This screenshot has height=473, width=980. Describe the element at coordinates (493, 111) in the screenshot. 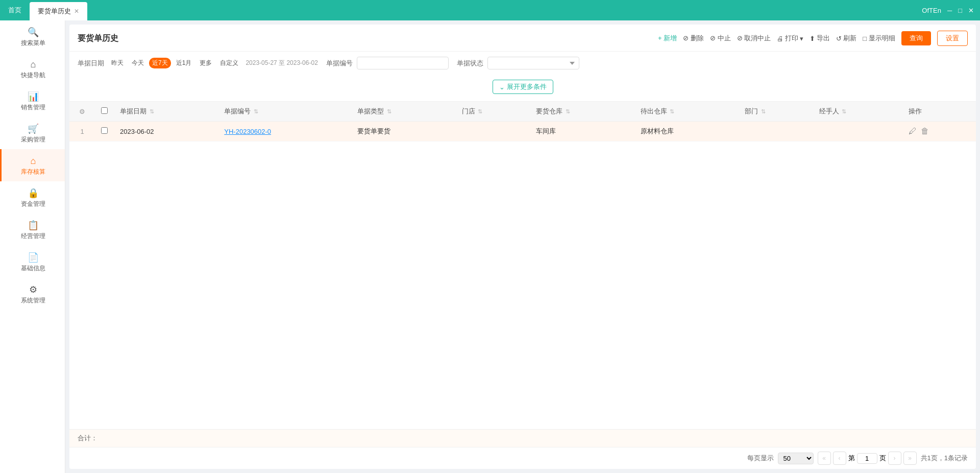

I see `col-store: 门店 ⇅` at that location.